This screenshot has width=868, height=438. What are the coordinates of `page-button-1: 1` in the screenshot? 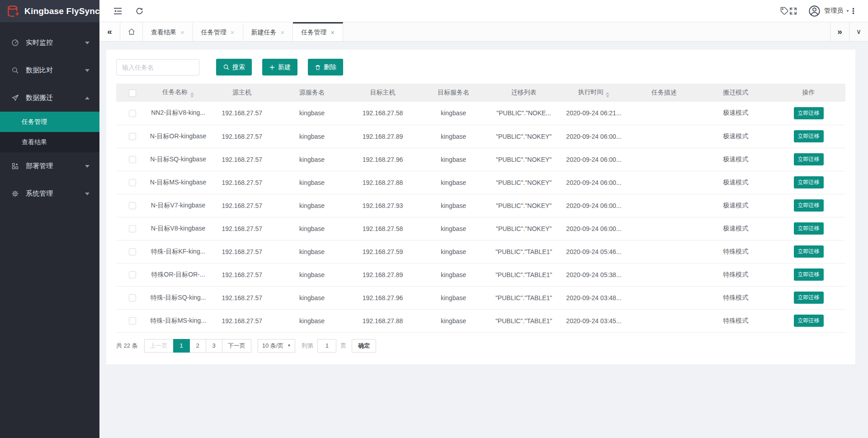 It's located at (182, 346).